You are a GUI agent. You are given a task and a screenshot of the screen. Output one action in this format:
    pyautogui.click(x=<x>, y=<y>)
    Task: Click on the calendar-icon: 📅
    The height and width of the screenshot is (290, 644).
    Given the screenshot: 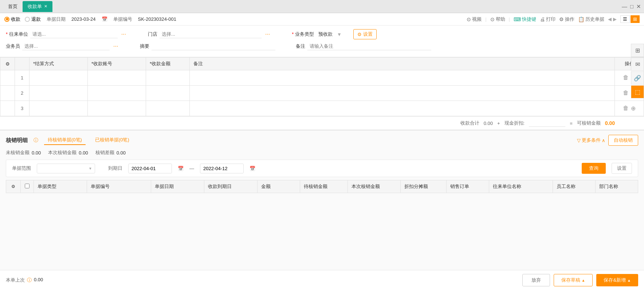 What is the action you would take?
    pyautogui.click(x=105, y=19)
    